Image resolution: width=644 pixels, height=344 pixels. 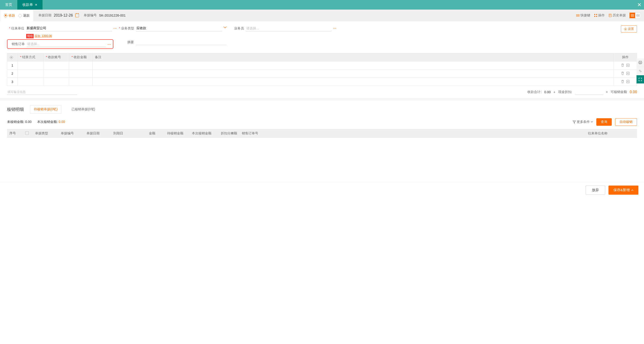 What do you see at coordinates (578, 16) in the screenshot?
I see `keyboard-icon` at bounding box center [578, 16].